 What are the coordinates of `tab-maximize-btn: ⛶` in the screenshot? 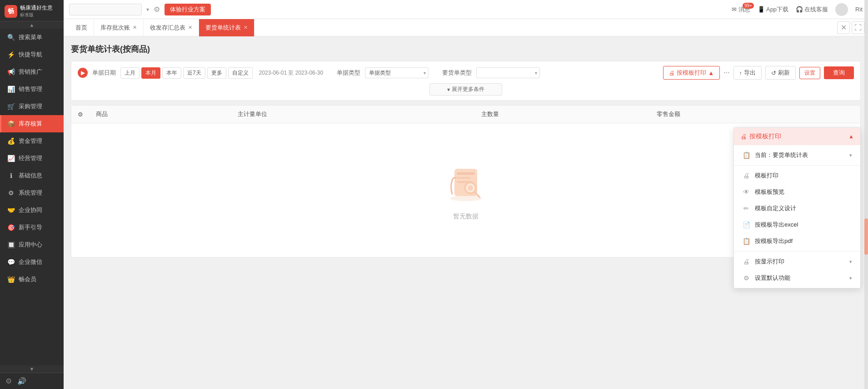 It's located at (858, 28).